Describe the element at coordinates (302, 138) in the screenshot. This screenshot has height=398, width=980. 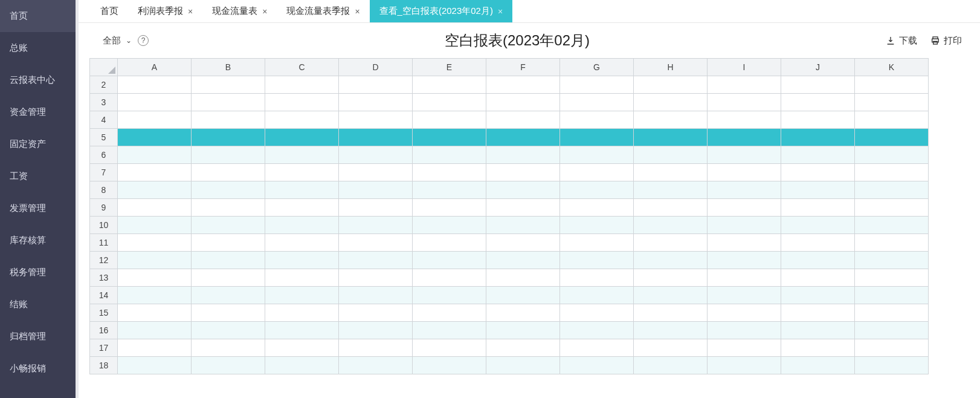
I see `cell-C5` at that location.